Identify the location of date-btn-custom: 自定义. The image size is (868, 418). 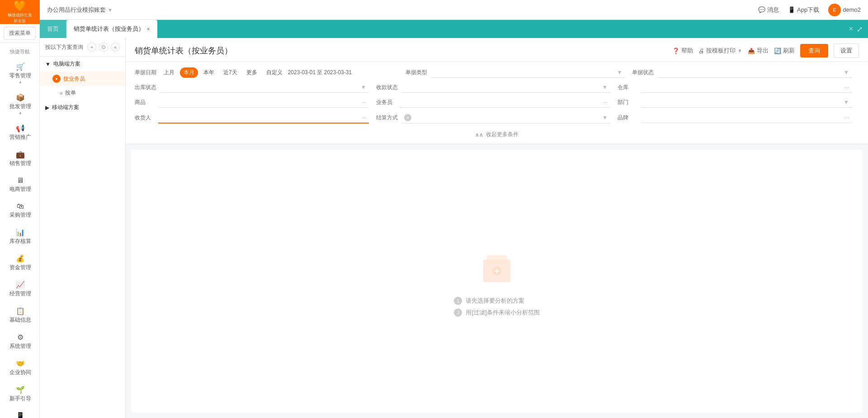
(274, 72).